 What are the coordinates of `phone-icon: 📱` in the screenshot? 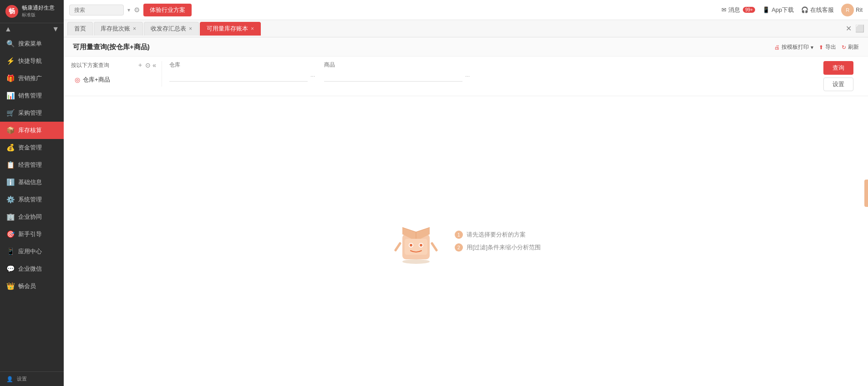 It's located at (766, 10).